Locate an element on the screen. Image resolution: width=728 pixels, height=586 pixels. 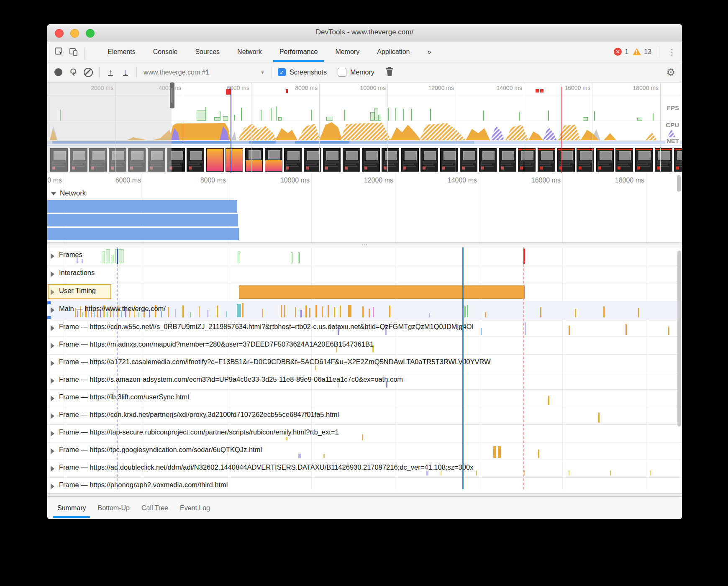
warning-icon is located at coordinates (637, 52).